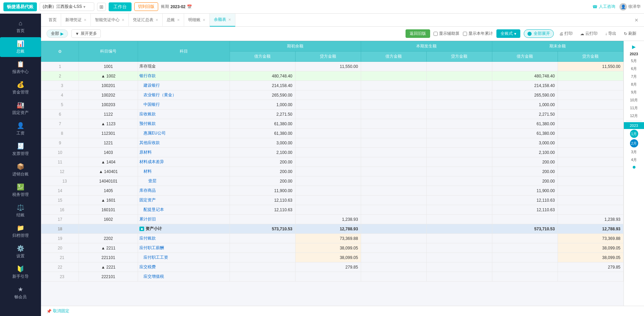 The image size is (644, 316). I want to click on month-5: 5月, so click(634, 61).